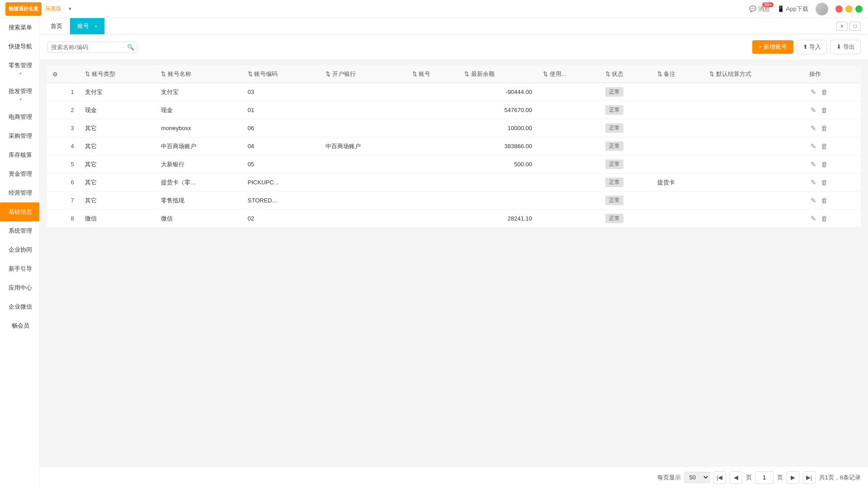 The height and width of the screenshot is (488, 868). What do you see at coordinates (839, 9) in the screenshot?
I see `window-close-button` at bounding box center [839, 9].